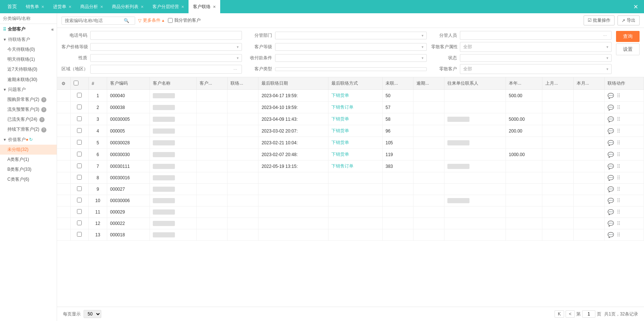 The height and width of the screenshot is (321, 644). Describe the element at coordinates (35, 7) in the screenshot. I see `nav-tab-sales: 销售单 ✕` at that location.